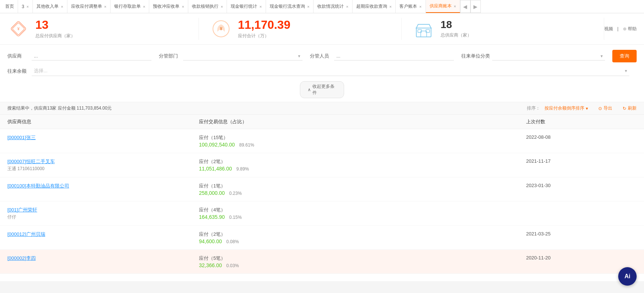 This screenshot has height=293, width=644. I want to click on supplier-link-5: [000012]广州贝瑞, so click(27, 234).